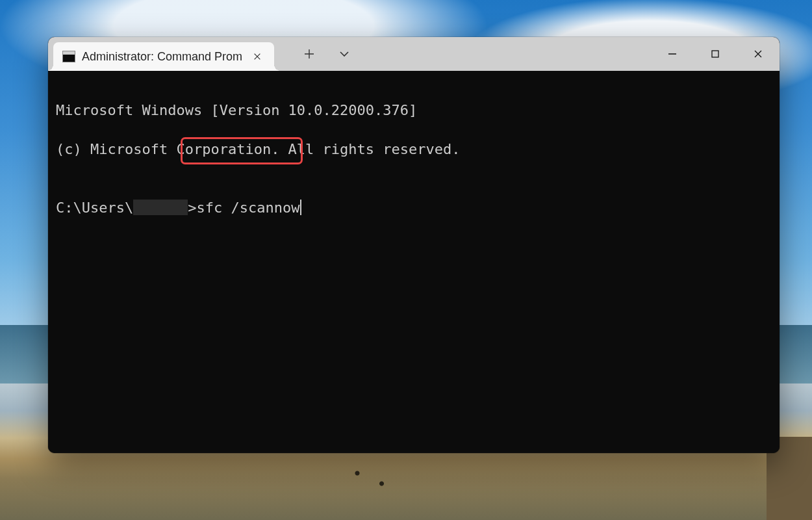  What do you see at coordinates (248, 208) in the screenshot?
I see `typed-command: sfc /scannow` at bounding box center [248, 208].